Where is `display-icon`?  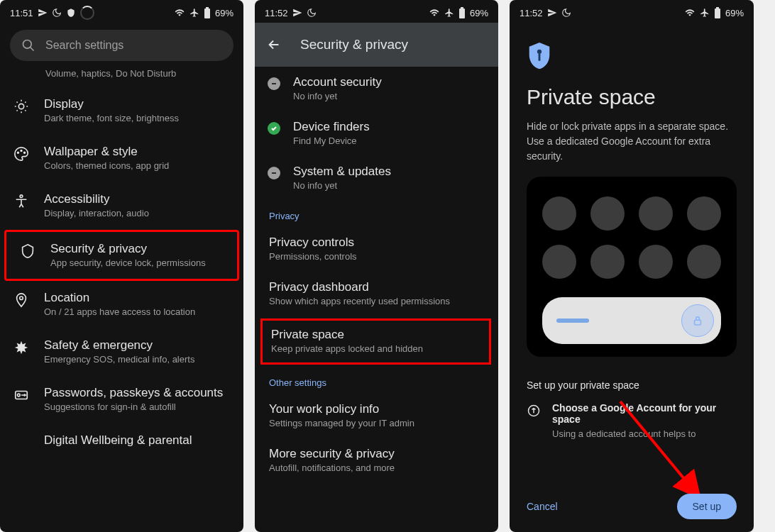 display-icon is located at coordinates (21, 106).